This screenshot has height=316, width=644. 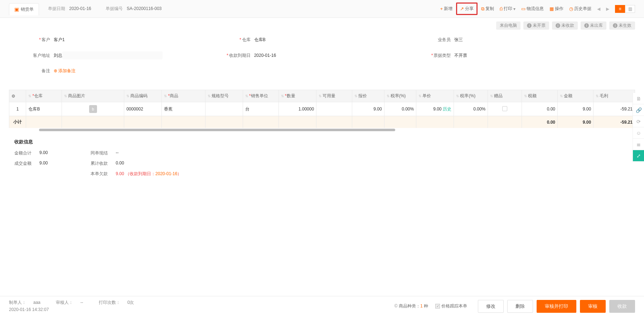 What do you see at coordinates (143, 109) in the screenshot?
I see `cell-code: 0000002` at bounding box center [143, 109].